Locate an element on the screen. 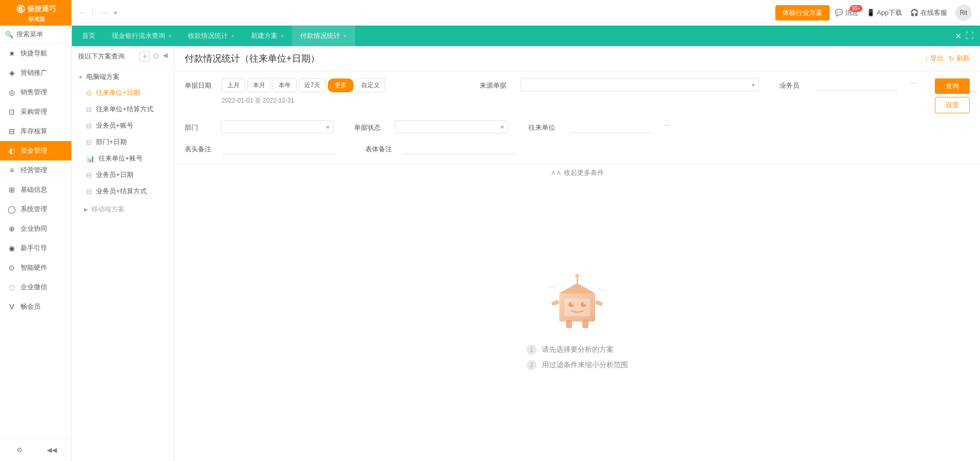  tab-payment-stat-close: × is located at coordinates (345, 36).